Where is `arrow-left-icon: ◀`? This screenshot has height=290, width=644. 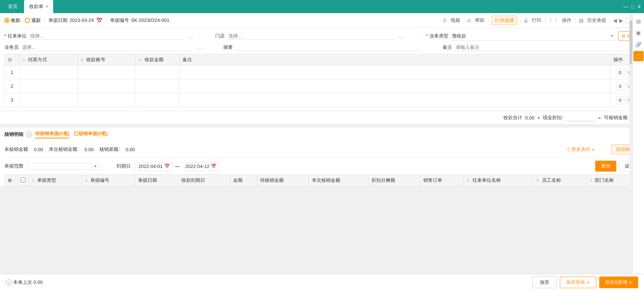
arrow-left-icon: ◀ is located at coordinates (615, 20).